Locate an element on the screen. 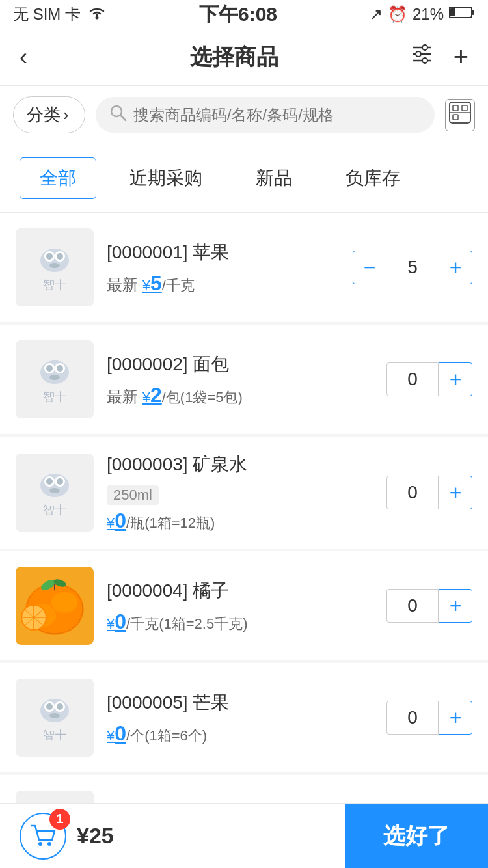  tab-all: 全部 is located at coordinates (58, 178).